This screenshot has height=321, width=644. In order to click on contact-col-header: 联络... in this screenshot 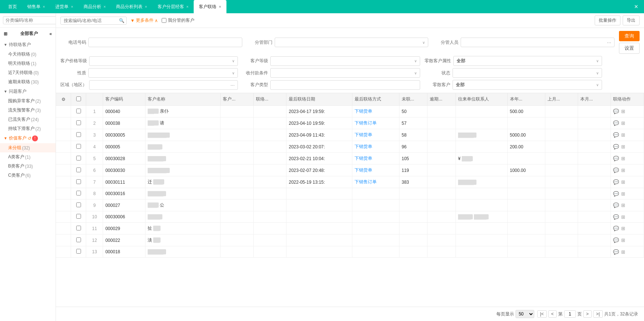, I will do `click(270, 99)`.